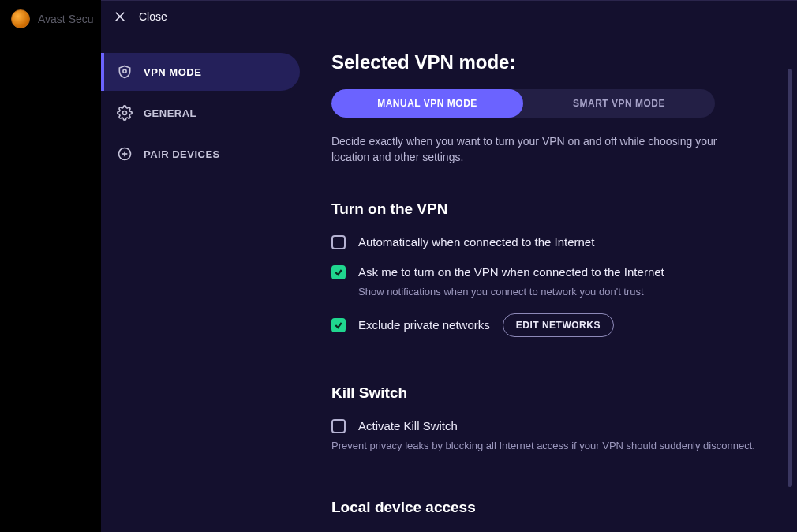  Describe the element at coordinates (554, 62) in the screenshot. I see `page-title: Selected VPN mode:` at that location.